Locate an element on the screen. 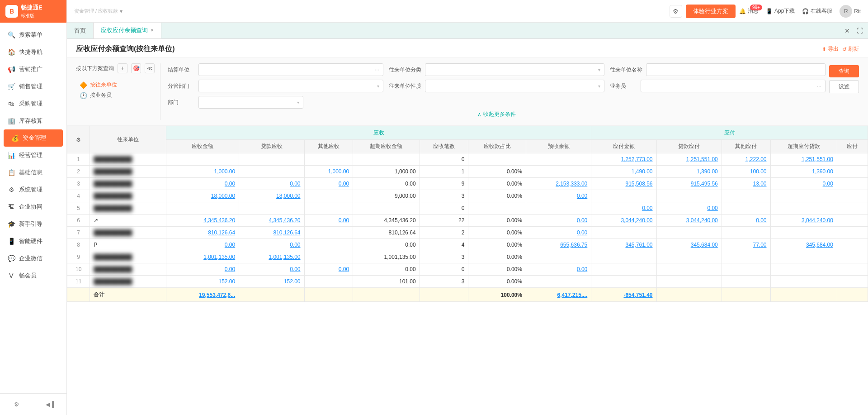 The height and width of the screenshot is (415, 868). row-loan-ap: 3,044,240.00 is located at coordinates (689, 221).